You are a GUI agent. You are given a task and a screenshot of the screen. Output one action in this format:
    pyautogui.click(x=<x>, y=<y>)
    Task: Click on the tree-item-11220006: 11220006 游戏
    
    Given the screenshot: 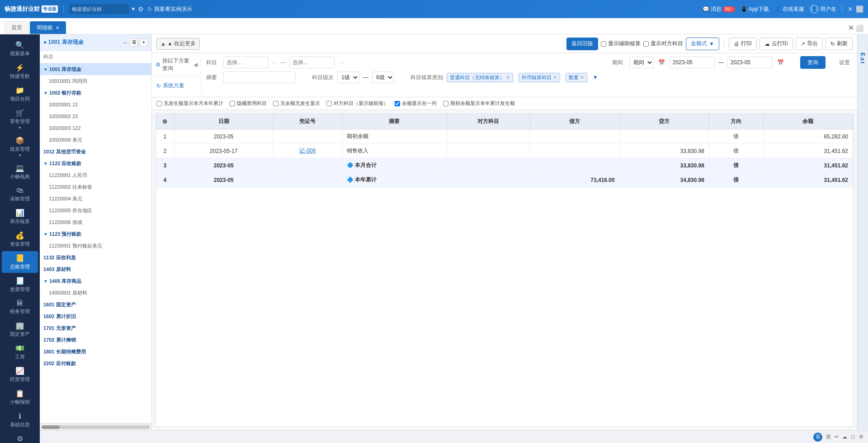 What is the action you would take?
    pyautogui.click(x=96, y=222)
    